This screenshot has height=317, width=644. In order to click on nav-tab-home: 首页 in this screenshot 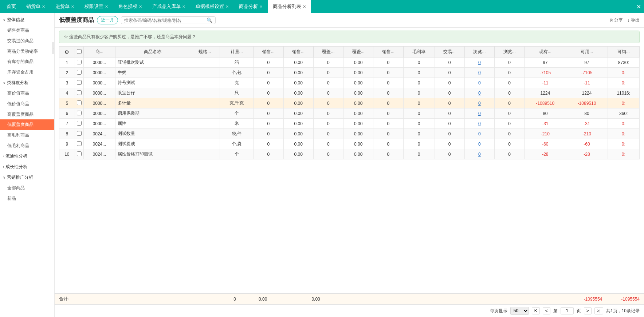, I will do `click(11, 7)`.